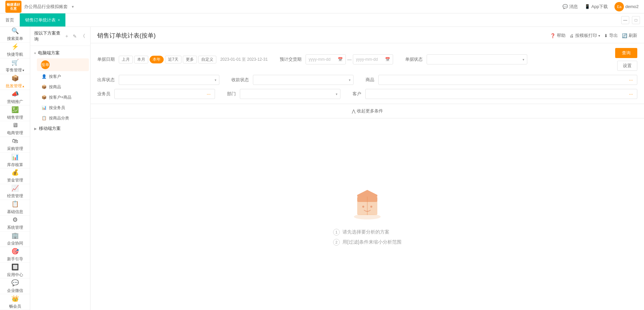 Image resolution: width=644 pixels, height=310 pixels. Describe the element at coordinates (596, 7) in the screenshot. I see `app-download-button: 📱 App下载` at that location.